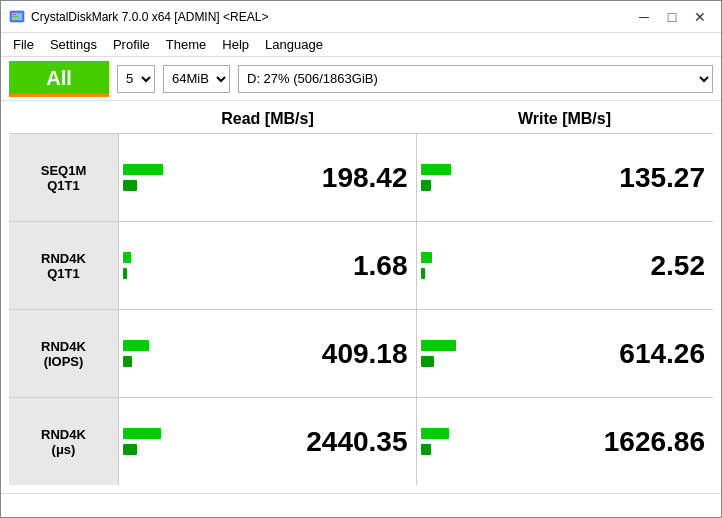 The height and width of the screenshot is (518, 722). I want to click on write-header: Write [MB/s], so click(564, 119).